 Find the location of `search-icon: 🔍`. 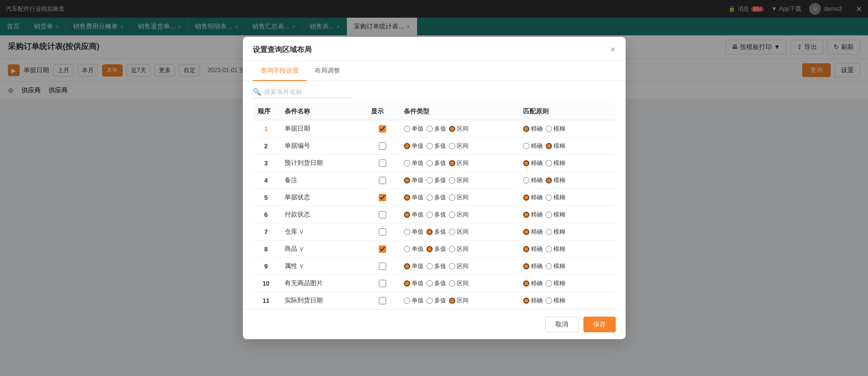

search-icon: 🔍 is located at coordinates (257, 92).